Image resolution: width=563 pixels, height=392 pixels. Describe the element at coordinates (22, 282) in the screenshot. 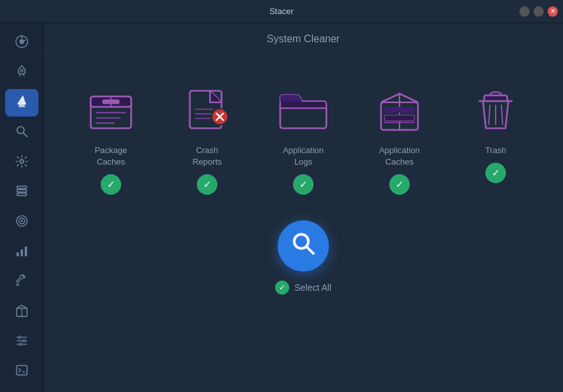

I see `tools-icon` at that location.